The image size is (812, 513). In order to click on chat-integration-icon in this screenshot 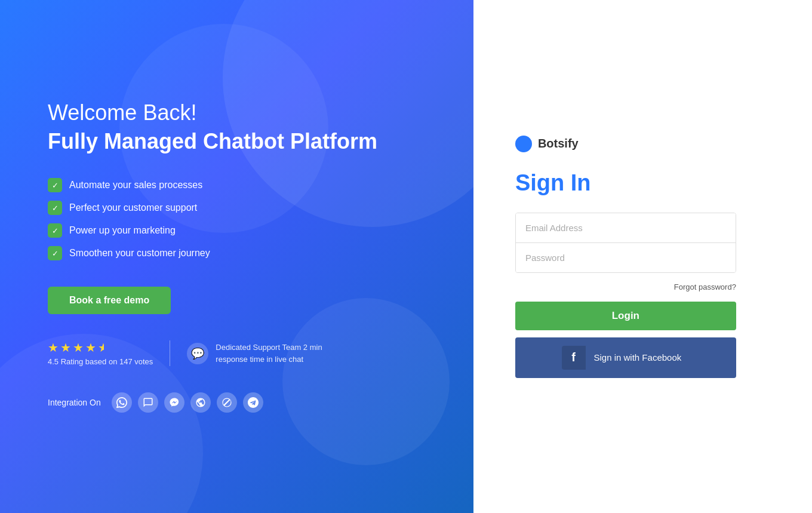, I will do `click(148, 403)`.